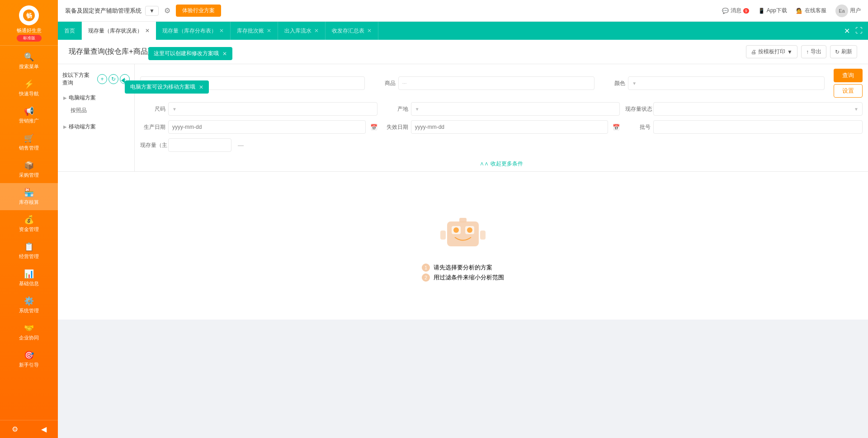 This screenshot has width=868, height=438. Describe the element at coordinates (250, 31) in the screenshot. I see `tab-batch-ledger-label: 库存批次账` at that location.